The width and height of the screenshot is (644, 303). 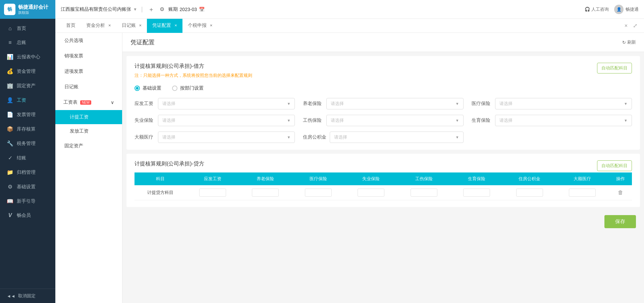 What do you see at coordinates (626, 26) in the screenshot?
I see `close-all-tabs-button: ×` at bounding box center [626, 26].